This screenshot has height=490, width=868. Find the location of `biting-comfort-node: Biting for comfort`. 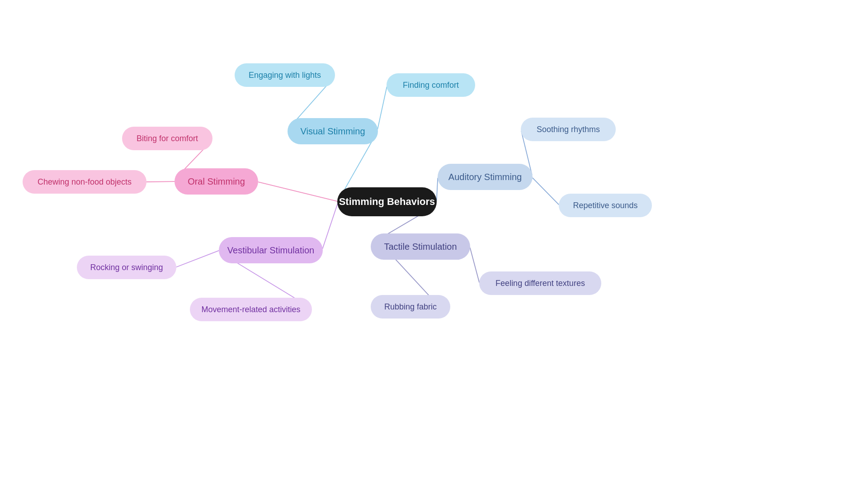

biting-comfort-node: Biting for comfort is located at coordinates (167, 138).